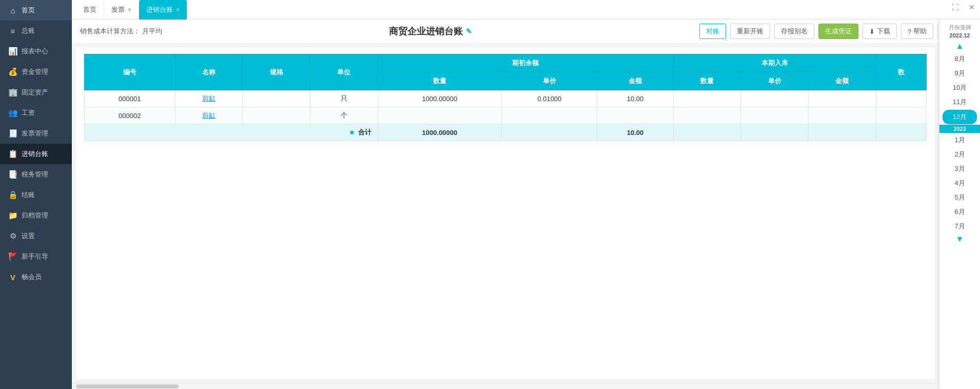 The height and width of the screenshot is (389, 980). What do you see at coordinates (152, 31) in the screenshot?
I see `cost-method-value: 月平均` at bounding box center [152, 31].